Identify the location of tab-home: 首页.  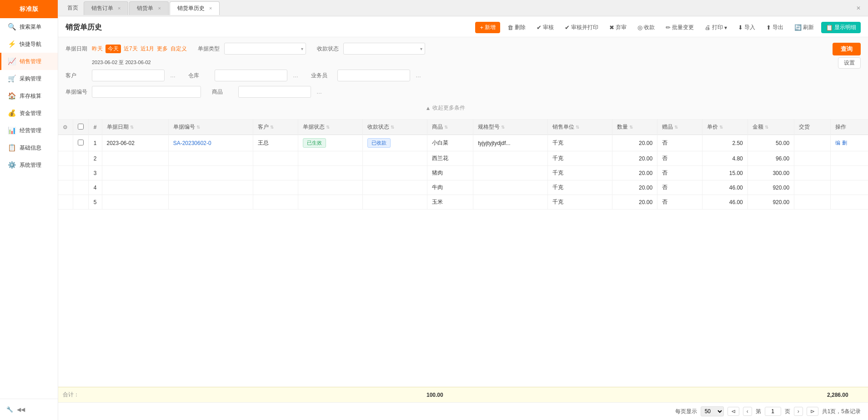
(73, 8).